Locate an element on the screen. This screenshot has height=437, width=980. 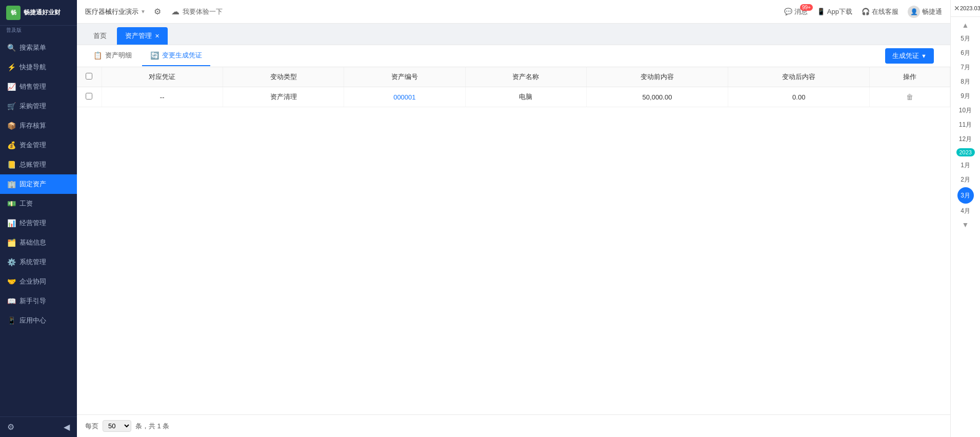
change-voucher-table: 对应凭证 变动类型 资产编号 资产名称 变动前内容 变动后内容 操作 is located at coordinates (514, 87).